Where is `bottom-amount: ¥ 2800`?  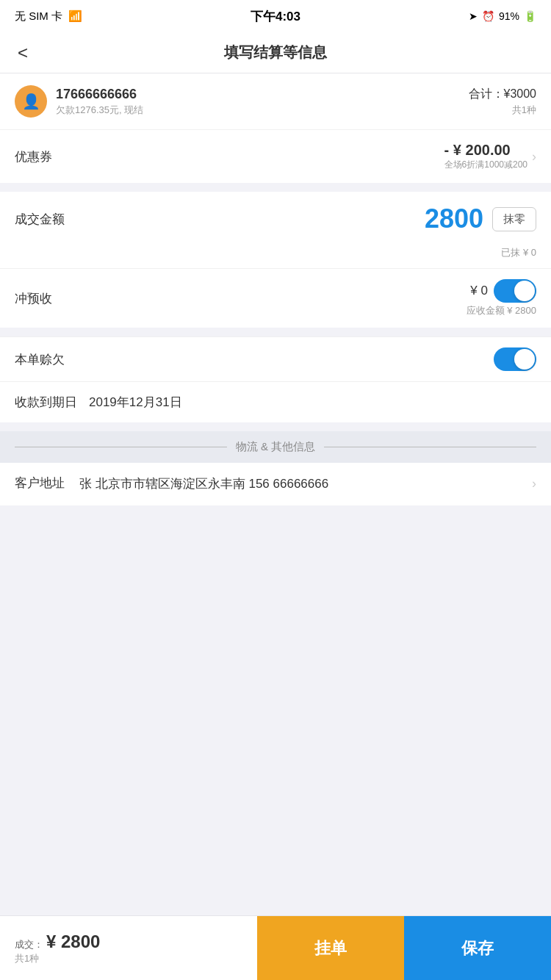
bottom-amount: ¥ 2800 is located at coordinates (73, 942).